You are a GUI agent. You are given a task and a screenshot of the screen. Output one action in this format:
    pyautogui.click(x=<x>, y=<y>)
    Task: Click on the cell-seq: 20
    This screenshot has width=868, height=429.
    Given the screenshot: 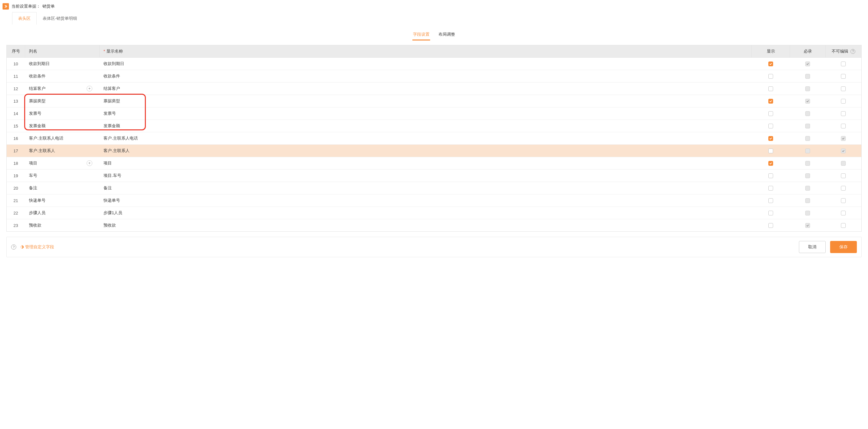 What is the action you would take?
    pyautogui.click(x=16, y=188)
    